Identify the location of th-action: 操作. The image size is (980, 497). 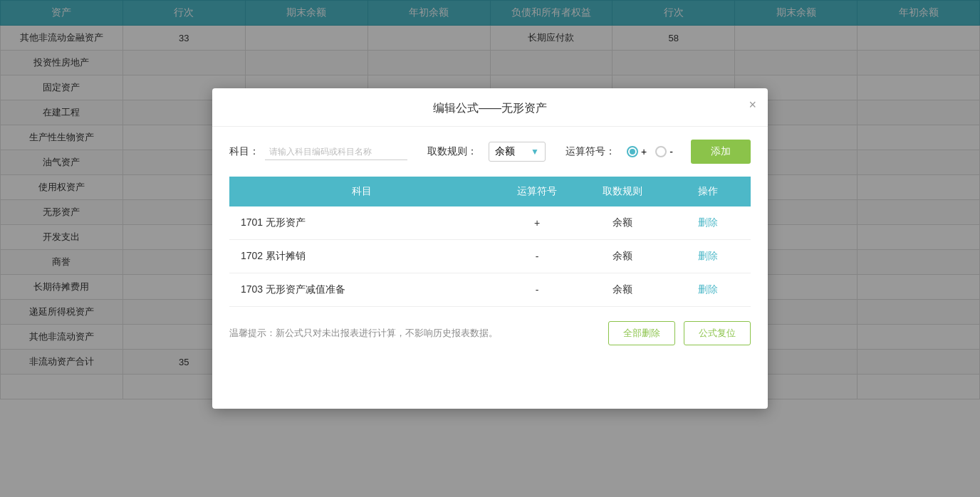
(708, 192).